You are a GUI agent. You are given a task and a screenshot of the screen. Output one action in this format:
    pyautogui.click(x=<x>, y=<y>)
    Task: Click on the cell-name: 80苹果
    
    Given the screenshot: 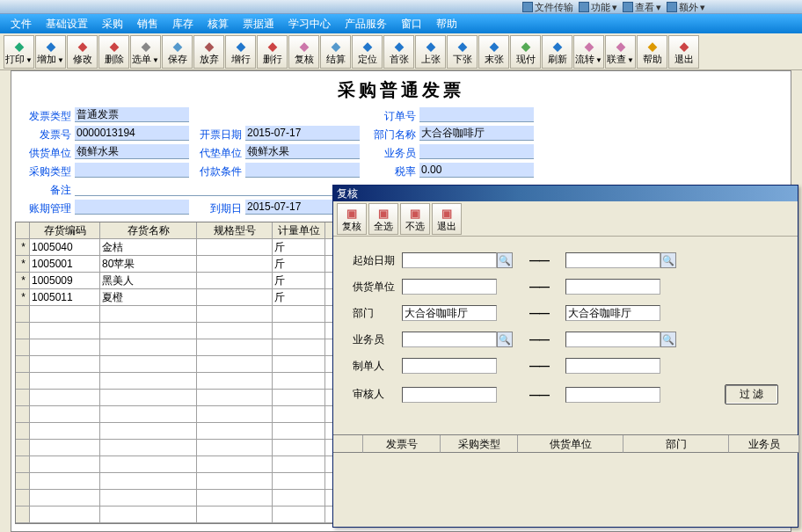 What is the action you would take?
    pyautogui.click(x=149, y=264)
    